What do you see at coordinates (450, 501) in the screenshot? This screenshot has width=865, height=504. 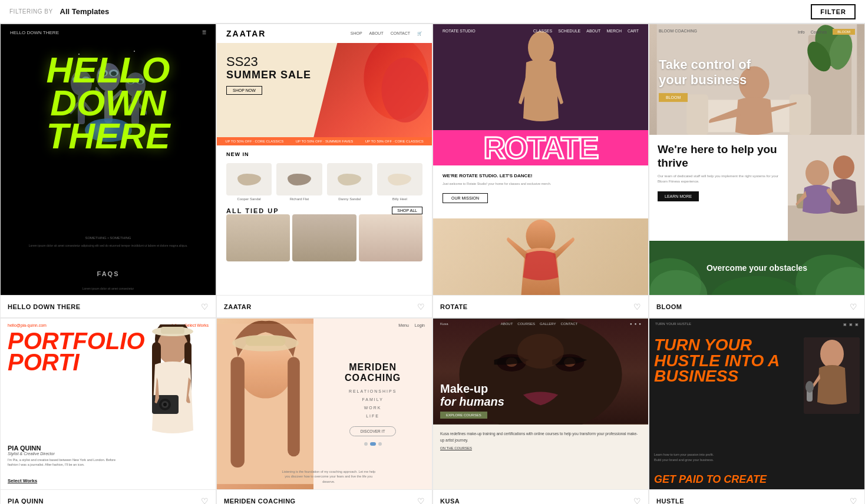 I see `template-name-kusa: KUSA` at bounding box center [450, 501].